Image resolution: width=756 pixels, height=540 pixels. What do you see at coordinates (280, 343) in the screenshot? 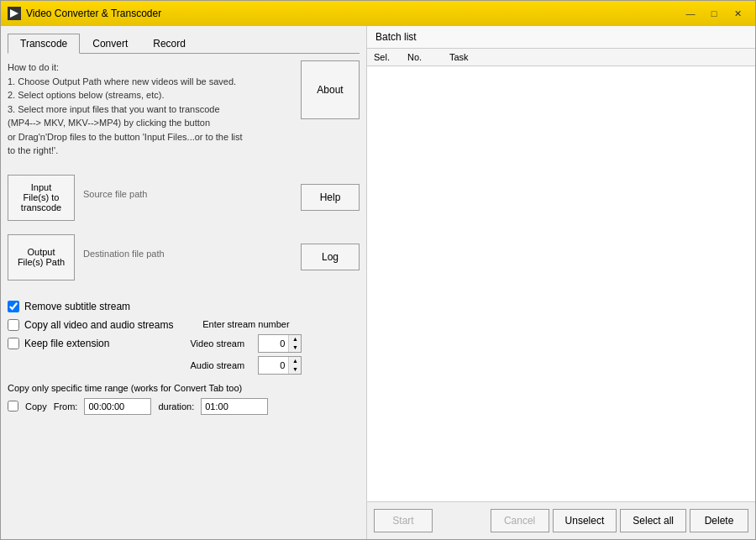
I see `video-stream-input-wrapper: ▲ ▼` at bounding box center [280, 343].